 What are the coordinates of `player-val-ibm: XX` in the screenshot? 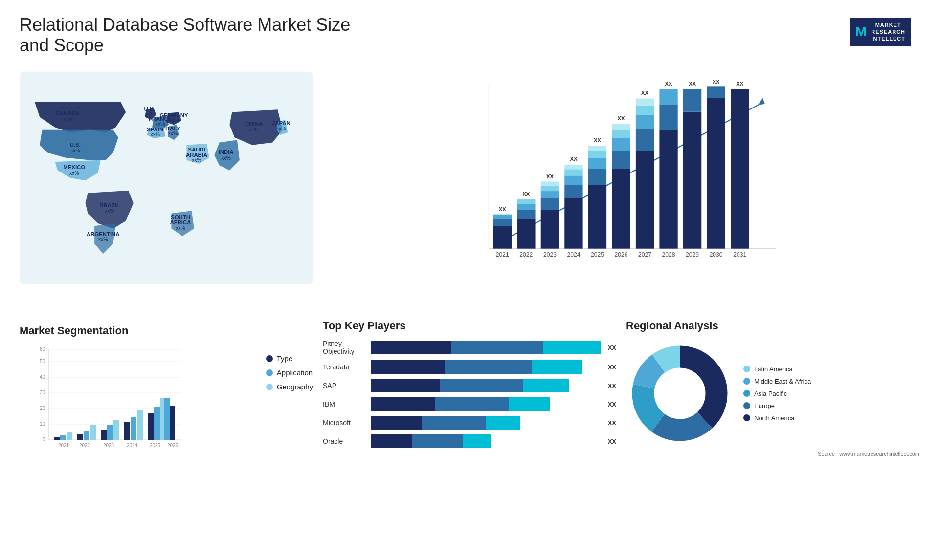 It's located at (612, 405).